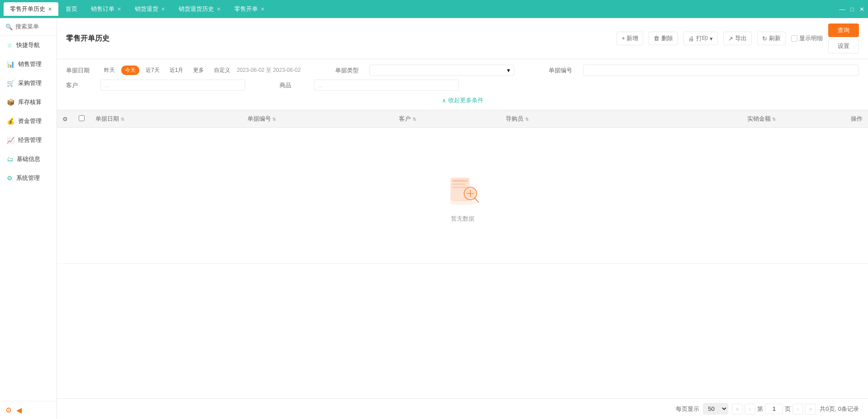 Image resolution: width=868 pixels, height=419 pixels. Describe the element at coordinates (706, 119) in the screenshot. I see `th-amount: 实销金额 ⇅` at that location.